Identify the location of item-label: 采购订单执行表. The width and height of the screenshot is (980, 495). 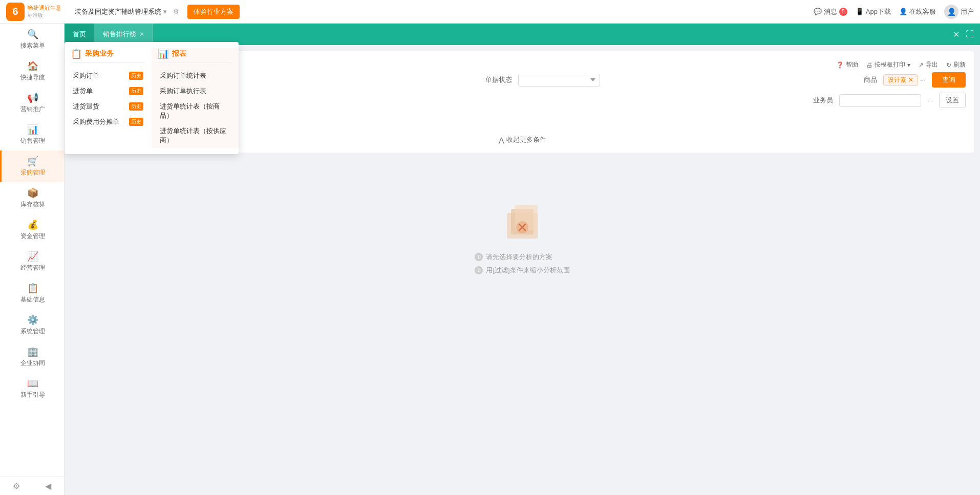
(183, 91).